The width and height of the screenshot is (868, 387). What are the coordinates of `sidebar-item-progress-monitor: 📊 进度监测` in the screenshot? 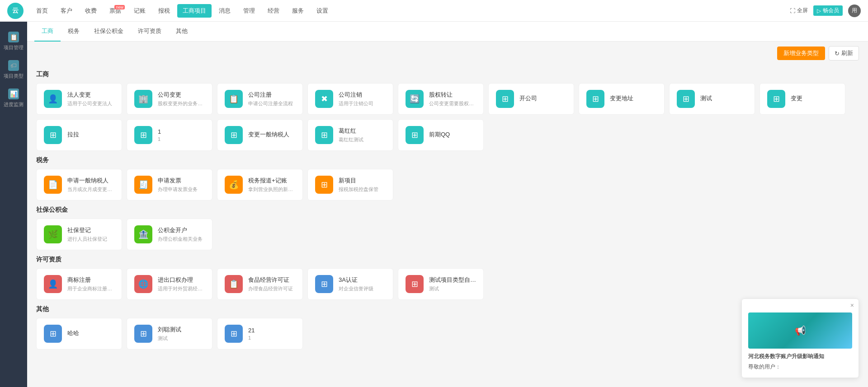 It's located at (14, 98).